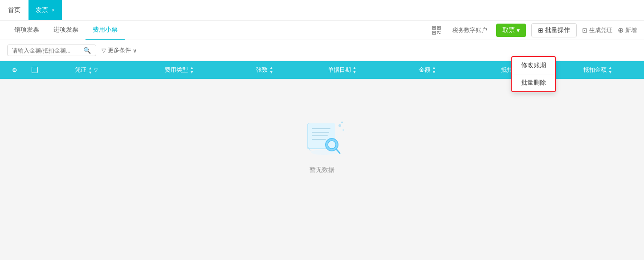 The width and height of the screenshot is (644, 260). What do you see at coordinates (14, 10) in the screenshot?
I see `home-label: 首页` at bounding box center [14, 10].